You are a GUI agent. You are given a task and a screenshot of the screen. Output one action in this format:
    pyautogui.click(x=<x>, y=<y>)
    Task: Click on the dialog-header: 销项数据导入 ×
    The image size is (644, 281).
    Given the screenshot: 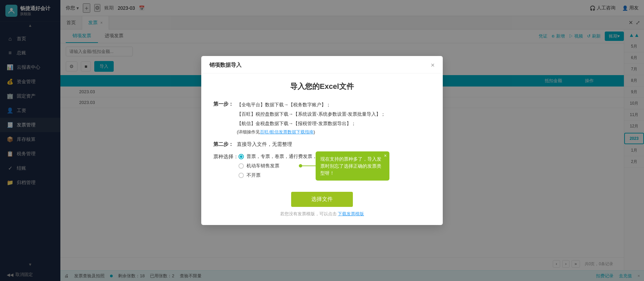 What is the action you would take?
    pyautogui.click(x=322, y=65)
    